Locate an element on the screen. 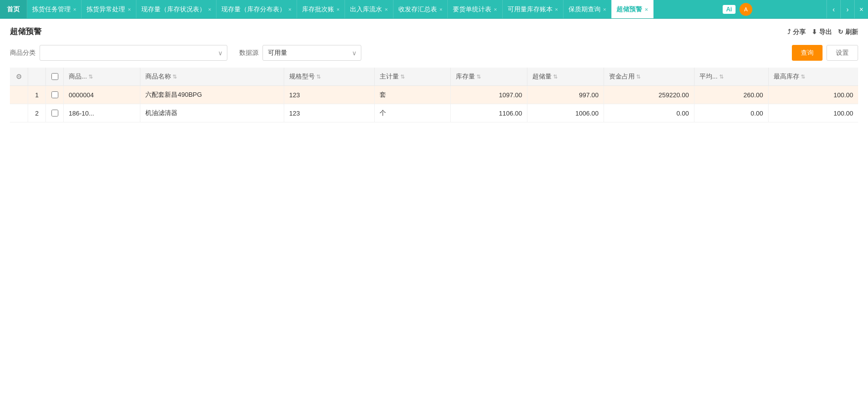 The width and height of the screenshot is (868, 395). nav-tab-3: 现存量（库存分布表） × is located at coordinates (257, 9).